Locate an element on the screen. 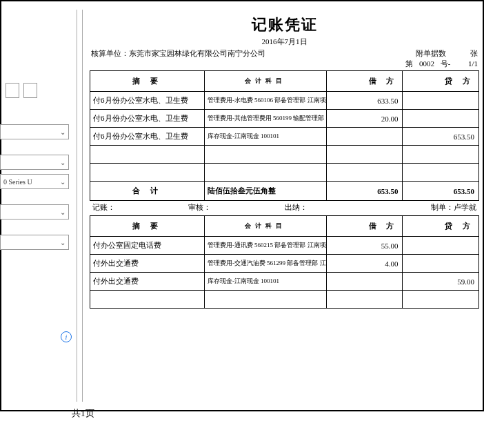 The width and height of the screenshot is (504, 439). sign-maker-name: 卢学就 is located at coordinates (465, 207).